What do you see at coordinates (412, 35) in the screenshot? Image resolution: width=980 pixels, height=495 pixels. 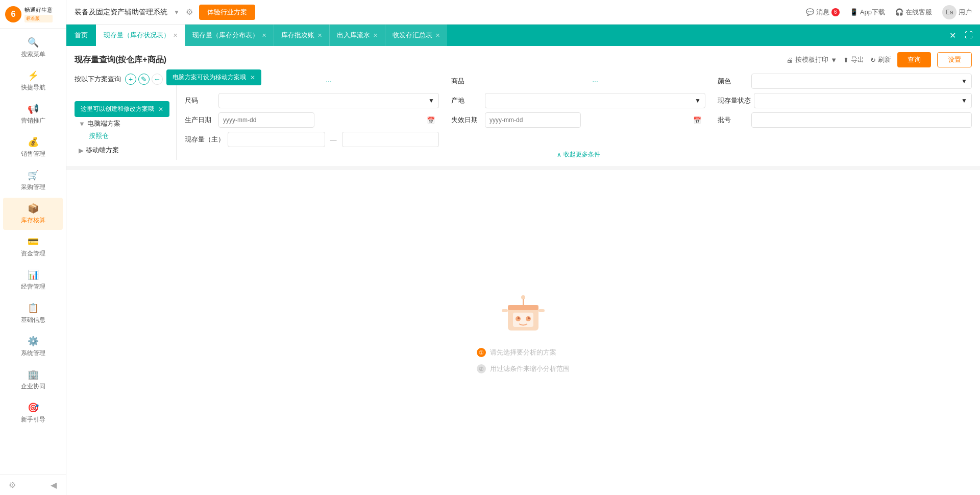 I see `tab-label: 收发存汇总表` at bounding box center [412, 35].